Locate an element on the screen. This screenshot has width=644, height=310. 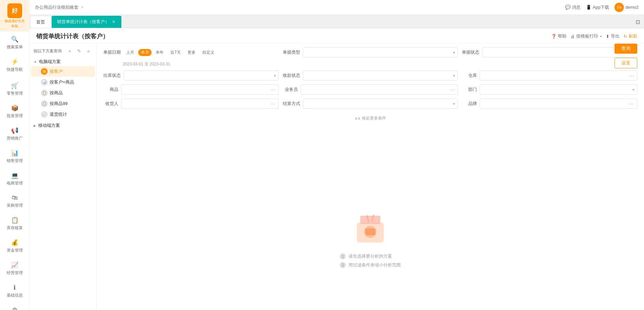
sidebar-item-marketing: 📢 营销推广 is located at coordinates (15, 134).